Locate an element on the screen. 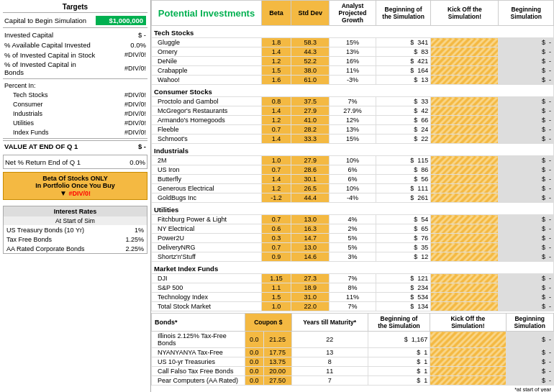 This screenshot has width=554, height=392. stock-analyst: 13% is located at coordinates (353, 52).